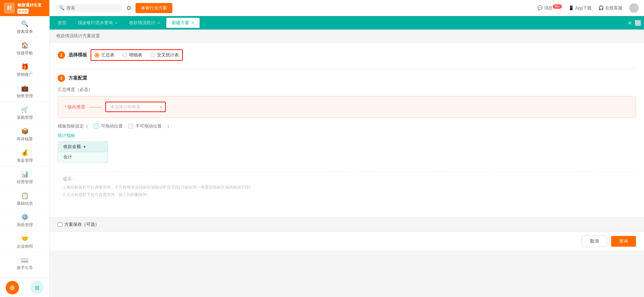 The image size is (644, 297). Describe the element at coordinates (347, 55) in the screenshot. I see `step1-title-row: 1 选择模板 汇总表 明细表 交叉统计表` at that location.